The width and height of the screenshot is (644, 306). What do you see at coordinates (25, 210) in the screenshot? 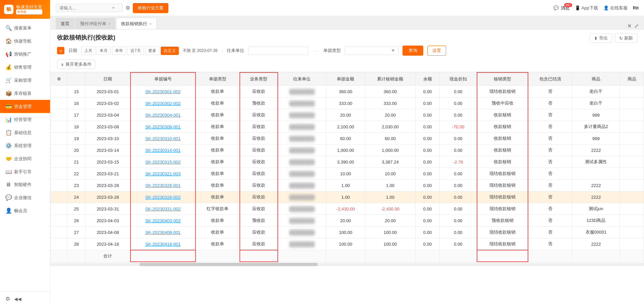
I see `sidebar-item-member: 👤 畅会员` at bounding box center [25, 210].